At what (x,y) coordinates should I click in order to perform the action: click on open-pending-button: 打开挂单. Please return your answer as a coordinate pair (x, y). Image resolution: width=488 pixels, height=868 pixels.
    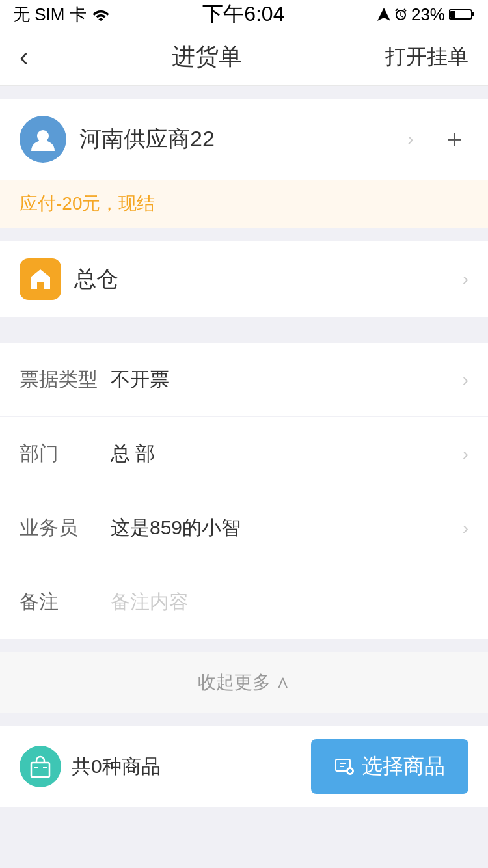
    Looking at the image, I should click on (427, 57).